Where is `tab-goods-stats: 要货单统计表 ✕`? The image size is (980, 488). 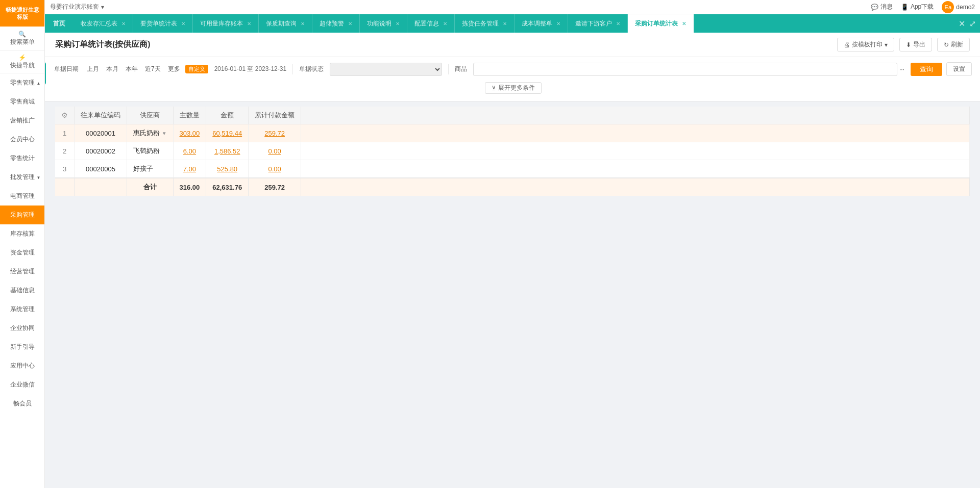 tab-goods-stats: 要货单统计表 ✕ is located at coordinates (163, 23).